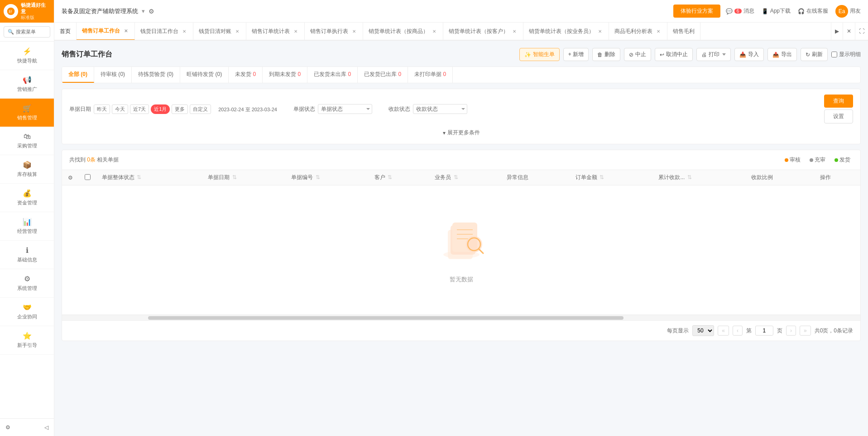 The image size is (868, 436). I want to click on page-input, so click(764, 331).